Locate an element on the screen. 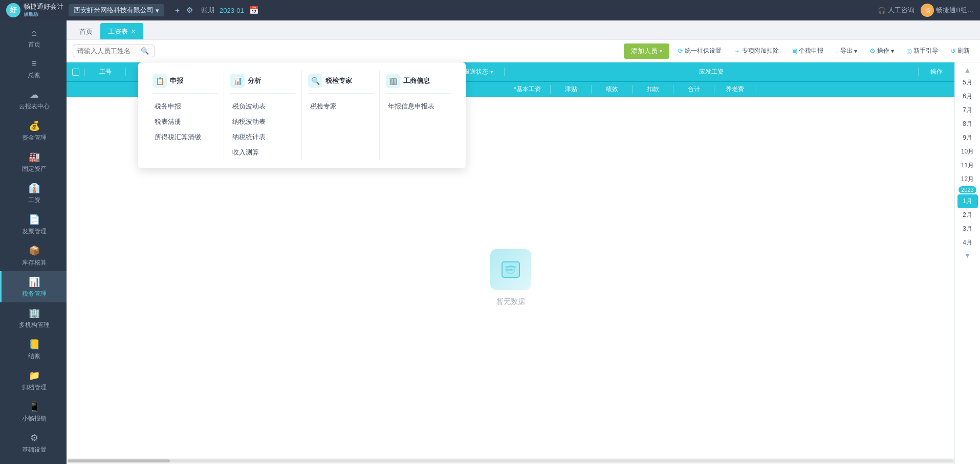 The image size is (980, 464). add-icon: ＋ is located at coordinates (177, 10).